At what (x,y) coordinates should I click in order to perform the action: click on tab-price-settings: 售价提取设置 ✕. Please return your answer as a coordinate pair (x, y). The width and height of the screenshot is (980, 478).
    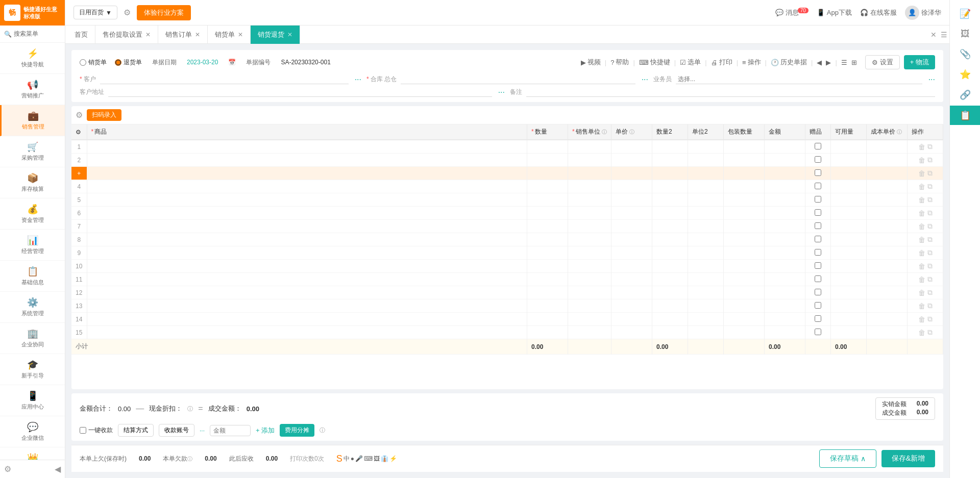
    Looking at the image, I should click on (127, 35).